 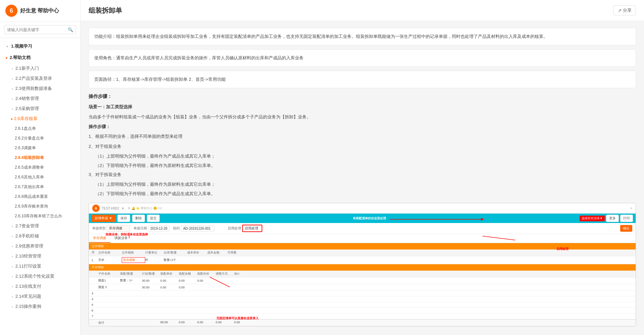 I want to click on sidebar-item-2-10: ＋ 2.10经营管理, so click(x=40, y=256).